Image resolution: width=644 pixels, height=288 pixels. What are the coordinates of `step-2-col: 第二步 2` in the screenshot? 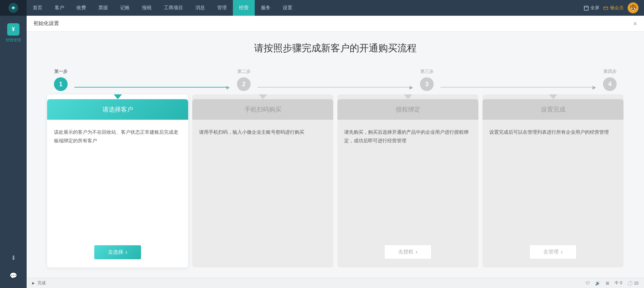 It's located at (244, 80).